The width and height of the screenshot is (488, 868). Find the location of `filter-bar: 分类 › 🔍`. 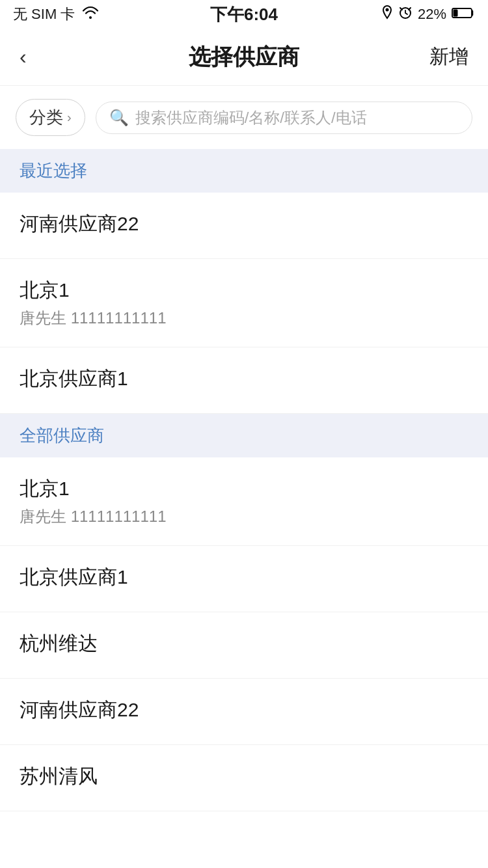

filter-bar: 分类 › 🔍 is located at coordinates (244, 117).